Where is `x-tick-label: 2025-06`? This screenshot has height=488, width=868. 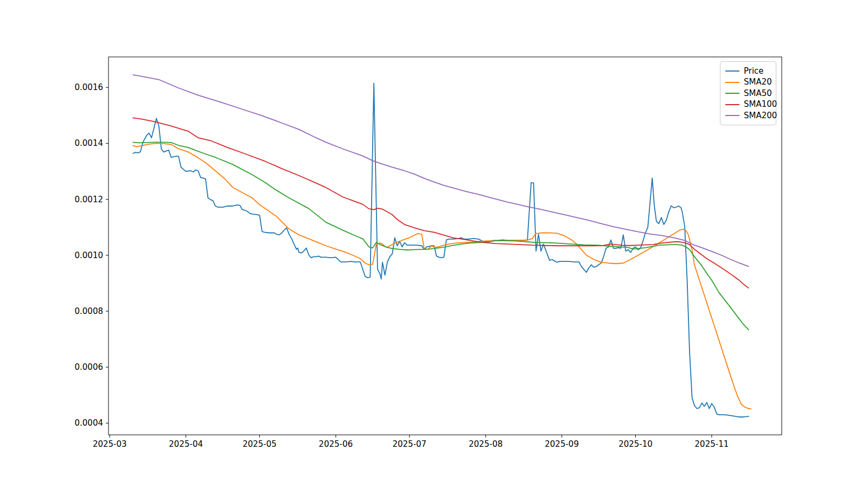 x-tick-label: 2025-06 is located at coordinates (336, 444).